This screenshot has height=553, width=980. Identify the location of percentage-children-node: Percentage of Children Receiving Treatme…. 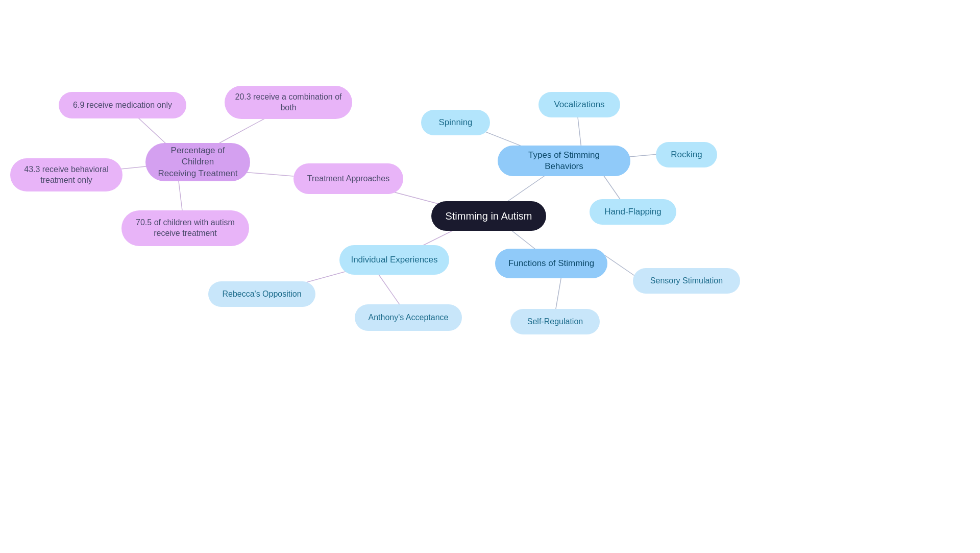
(198, 162).